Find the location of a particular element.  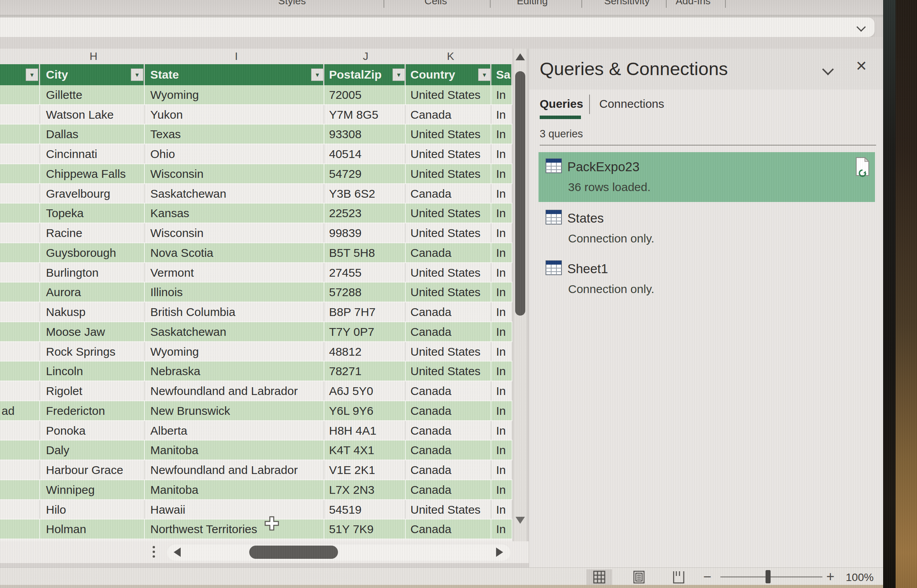

cell-city: Watson Lake is located at coordinates (93, 114).